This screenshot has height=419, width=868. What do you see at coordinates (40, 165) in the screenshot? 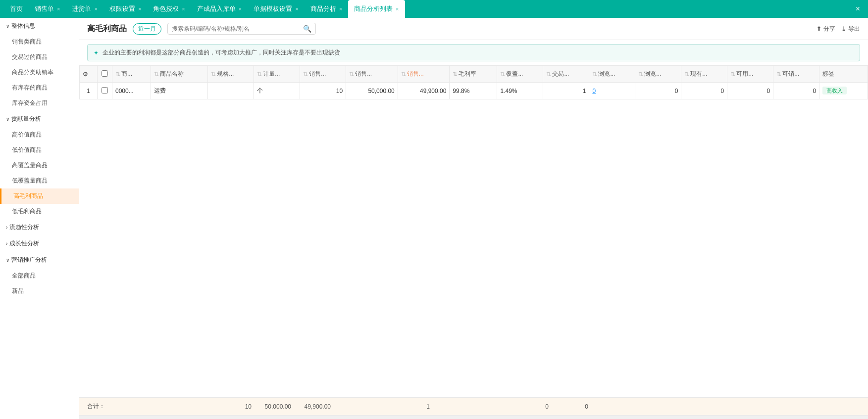
I see `sidebar-item-high-coverage: 高覆盖量商品` at bounding box center [40, 165].